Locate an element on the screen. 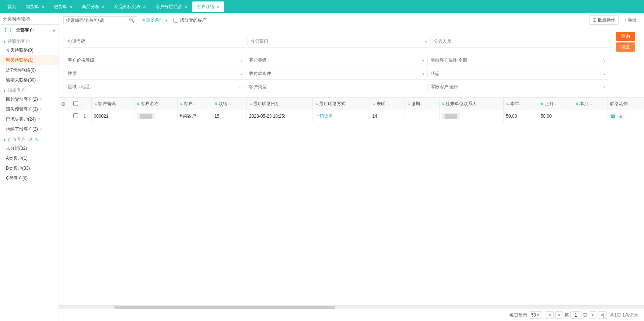  my-customers-check is located at coordinates (176, 20).